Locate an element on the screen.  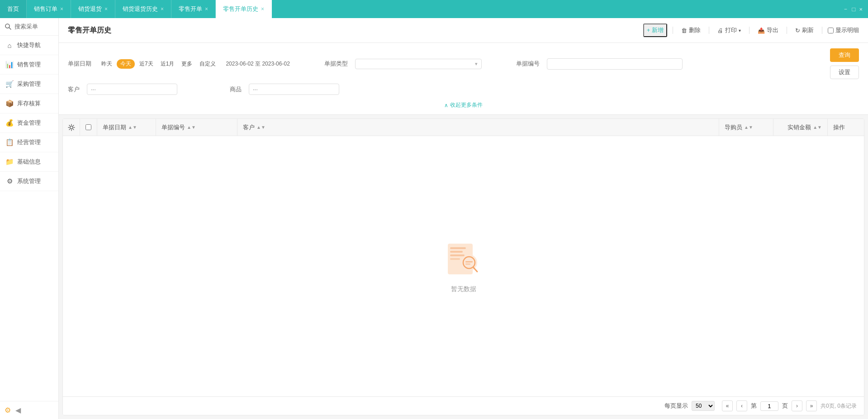
gear-icon: ⚙ is located at coordinates (8, 410).